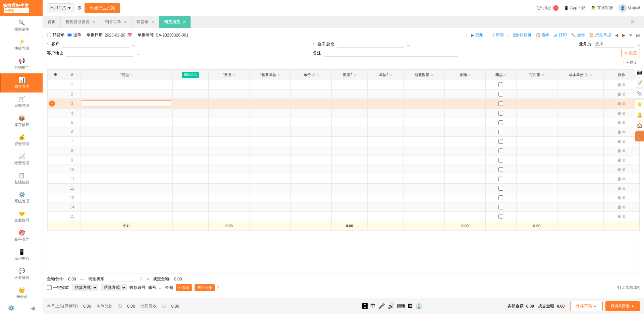  Describe the element at coordinates (79, 8) in the screenshot. I see `settings-gear-icon: ⚙` at that location.